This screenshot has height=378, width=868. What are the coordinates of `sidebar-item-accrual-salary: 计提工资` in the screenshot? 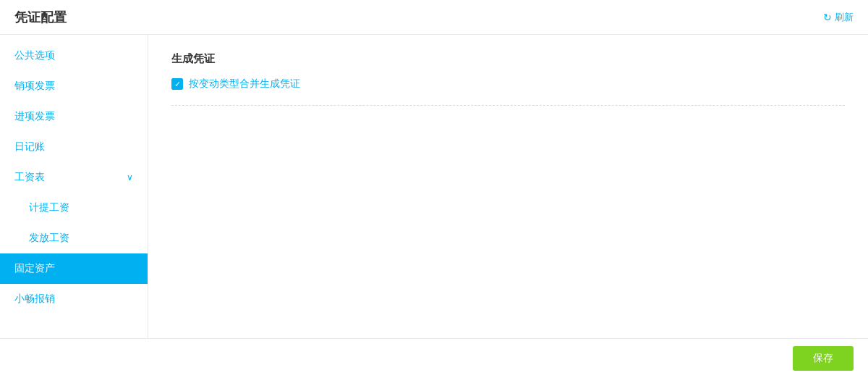 It's located at (74, 208).